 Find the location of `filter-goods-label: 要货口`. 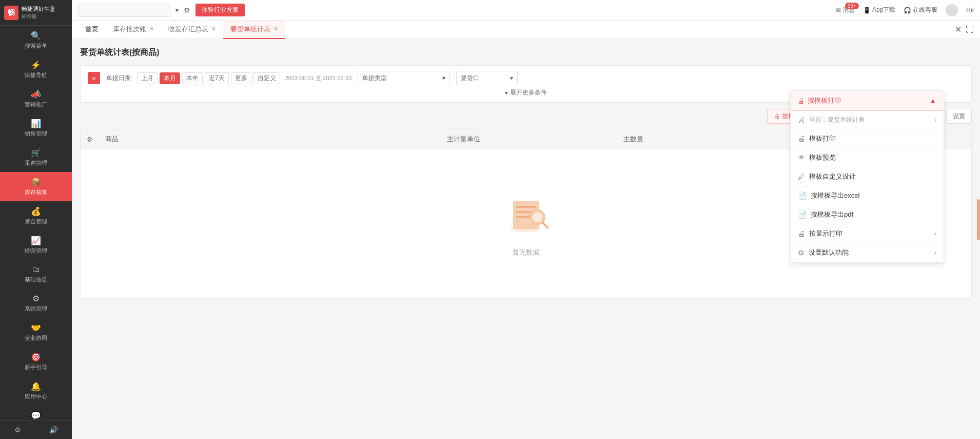

filter-goods-label: 要货口 is located at coordinates (470, 78).